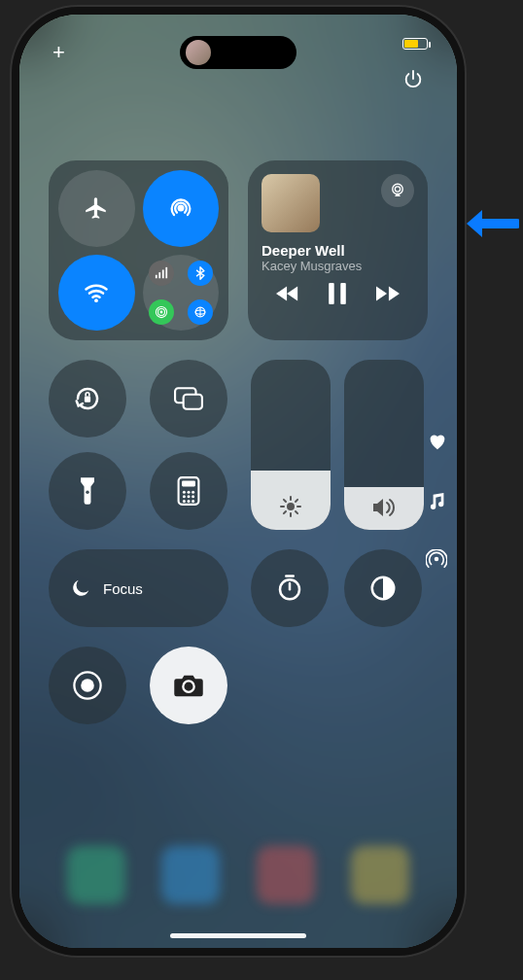 This screenshot has width=523, height=980. Describe the element at coordinates (291, 507) in the screenshot. I see `brightness-icon` at that location.